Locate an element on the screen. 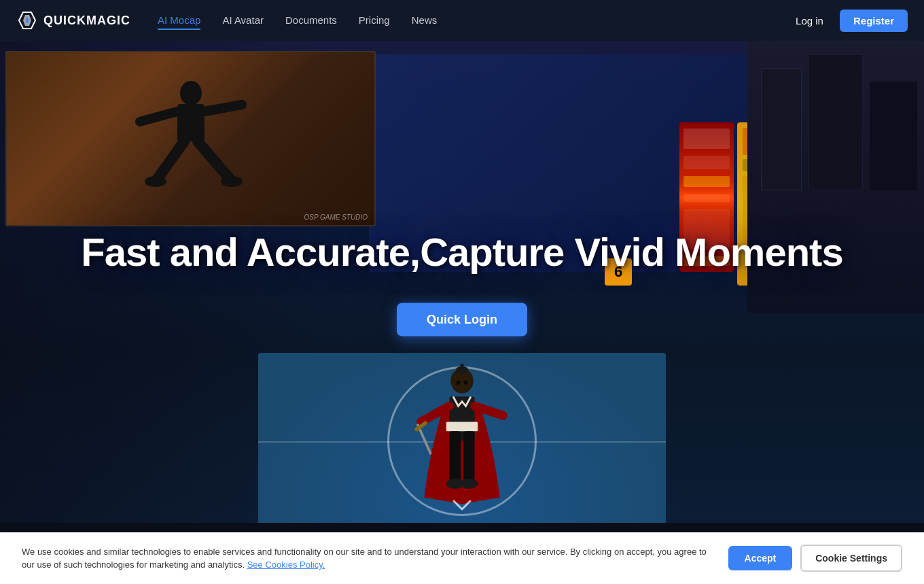 The image size is (924, 584). samurai-svg is located at coordinates (462, 434).